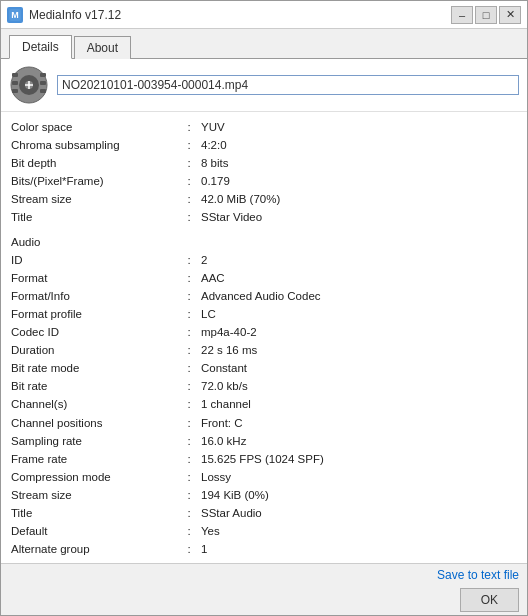 This screenshot has width=528, height=616. What do you see at coordinates (75, 15) in the screenshot?
I see `window-title: MediaInfo v17.12` at bounding box center [75, 15].